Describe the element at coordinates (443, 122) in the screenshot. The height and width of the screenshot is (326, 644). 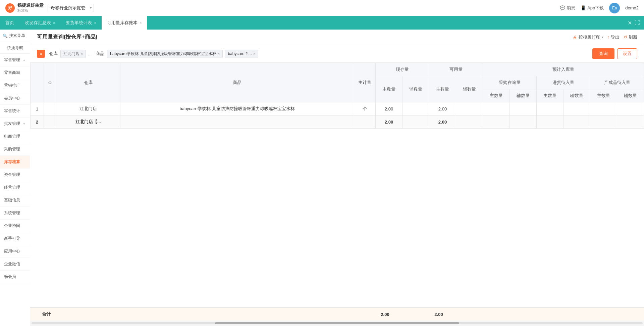
I see `group-available-main-qty: 2.00` at that location.